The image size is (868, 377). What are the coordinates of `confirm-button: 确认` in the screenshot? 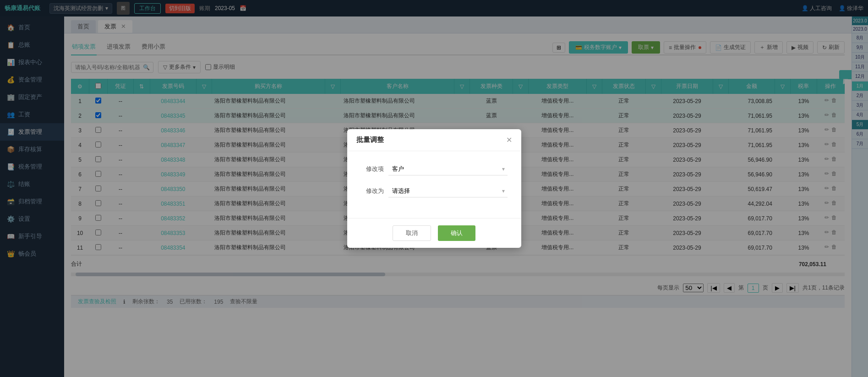 It's located at (457, 233).